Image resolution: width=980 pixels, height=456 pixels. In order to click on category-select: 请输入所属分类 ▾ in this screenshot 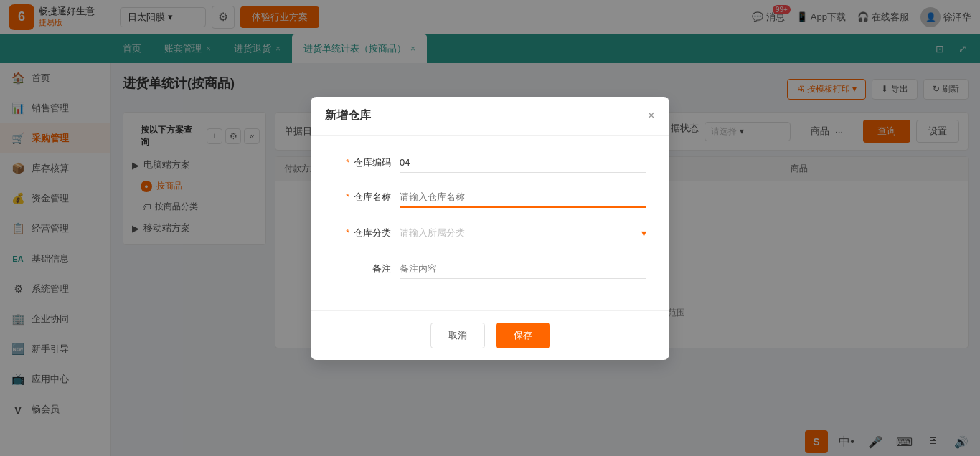, I will do `click(523, 234)`.